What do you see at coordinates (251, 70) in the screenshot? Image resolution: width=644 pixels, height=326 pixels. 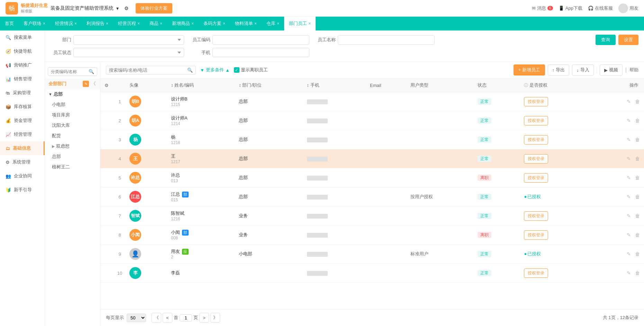 I see `show-resigned-toggle: ✓ 显示离职员工` at bounding box center [251, 70].